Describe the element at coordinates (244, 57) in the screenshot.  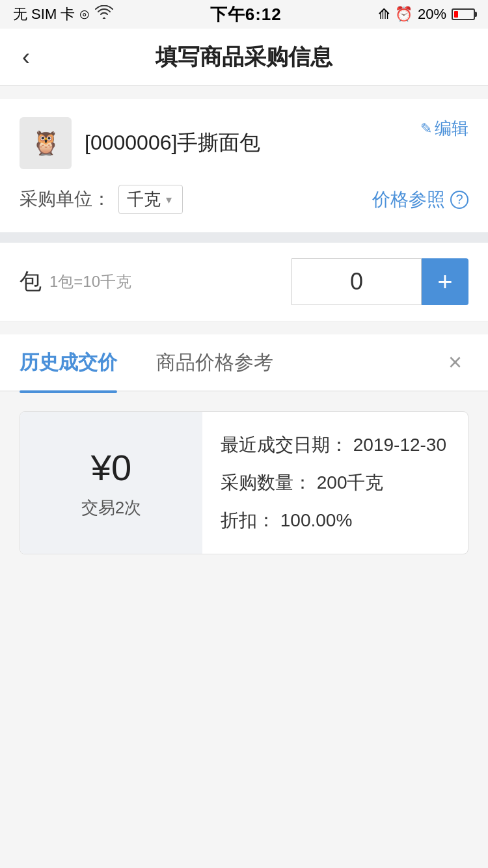
I see `nav-header: ‹ 填写商品采购信息` at that location.